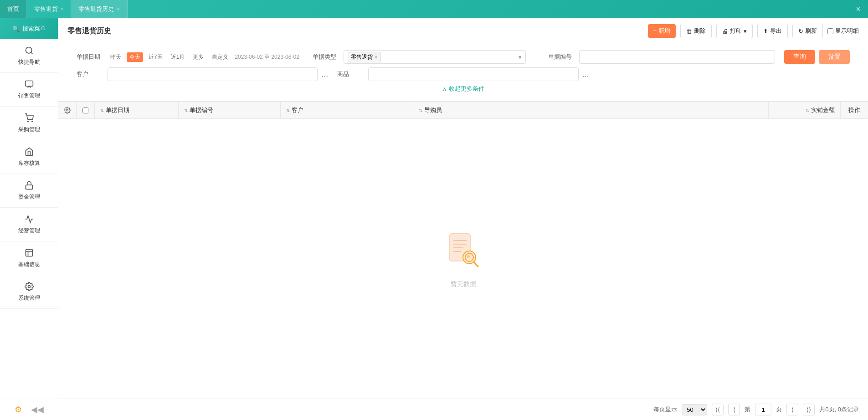 This screenshot has width=868, height=420. What do you see at coordinates (186, 110) in the screenshot?
I see `sort-no-icon: ⇅` at bounding box center [186, 110].